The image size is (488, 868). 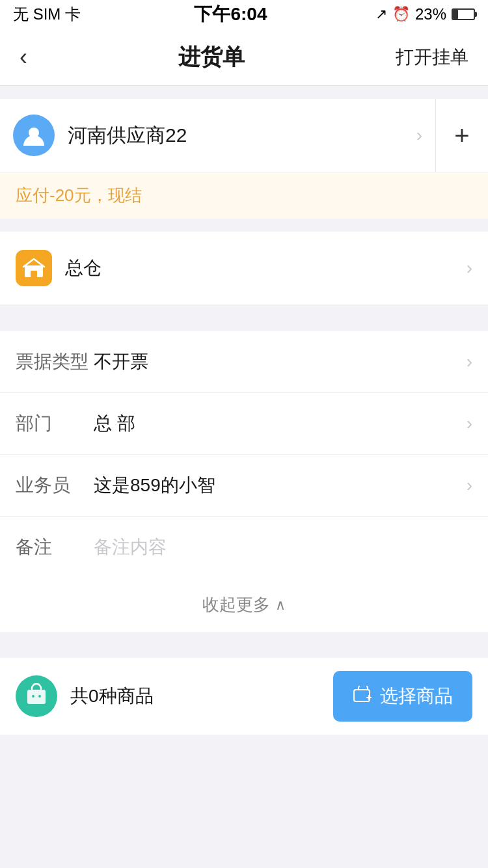 What do you see at coordinates (218, 135) in the screenshot?
I see `supplier-selector: 河南供应商22 ›` at bounding box center [218, 135].